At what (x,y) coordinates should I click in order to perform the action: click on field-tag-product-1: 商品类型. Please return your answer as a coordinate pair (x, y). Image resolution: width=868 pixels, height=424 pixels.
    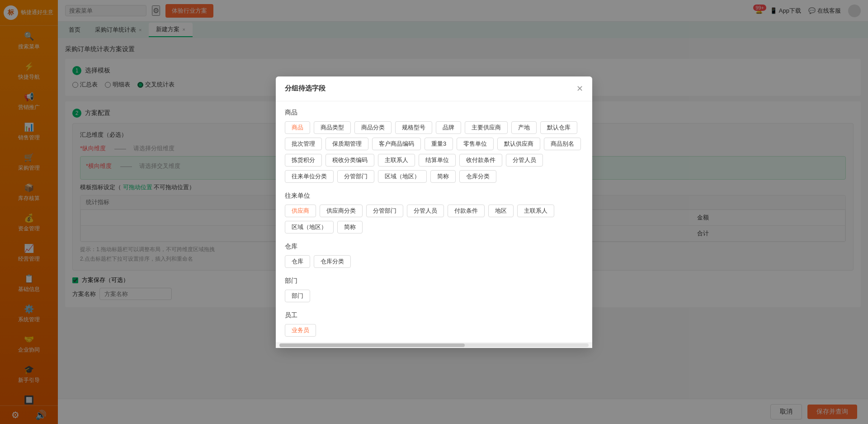
    Looking at the image, I should click on (332, 128).